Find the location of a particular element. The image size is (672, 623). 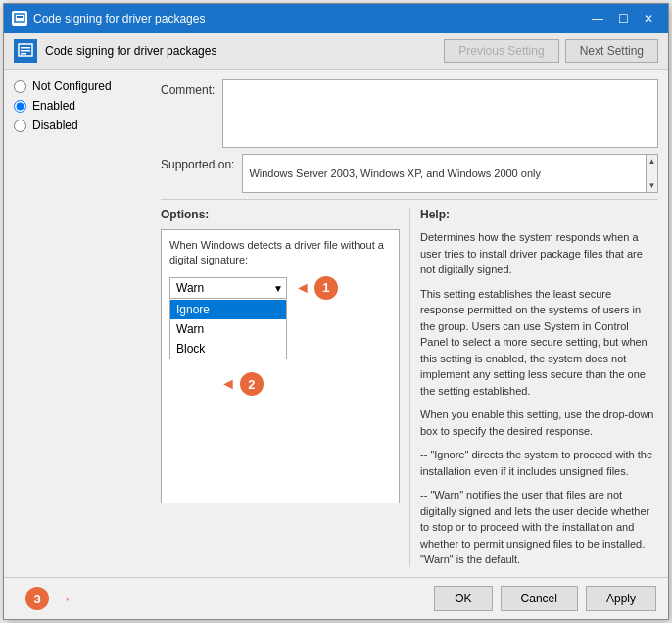

callout-2: 2 is located at coordinates (252, 384).